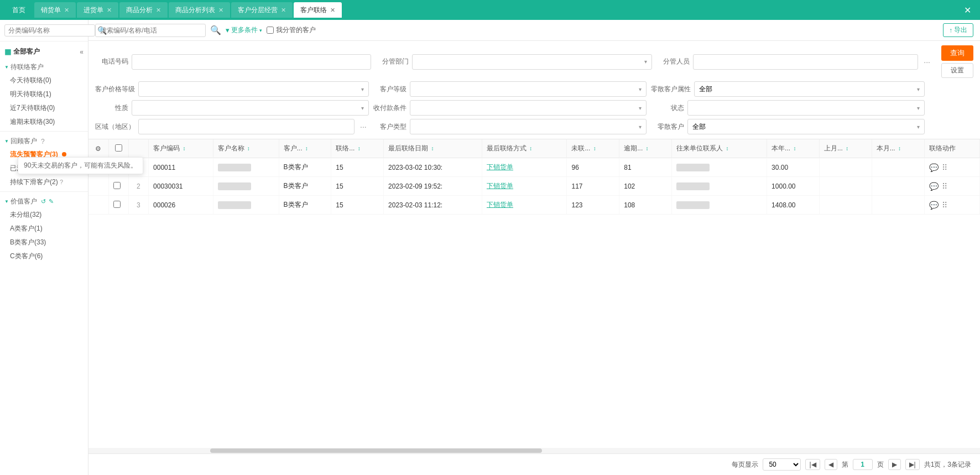  Describe the element at coordinates (44, 66) in the screenshot. I see `sidebar-section-pending: ▼ 待联络客户` at that location.